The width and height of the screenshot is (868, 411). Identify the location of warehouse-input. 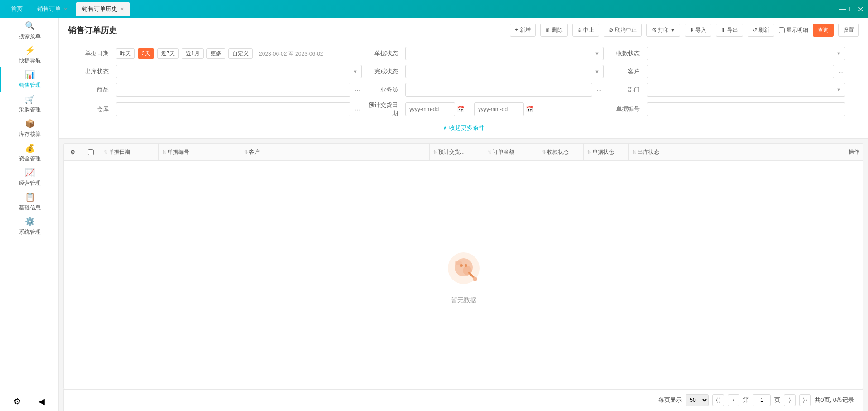
(233, 109).